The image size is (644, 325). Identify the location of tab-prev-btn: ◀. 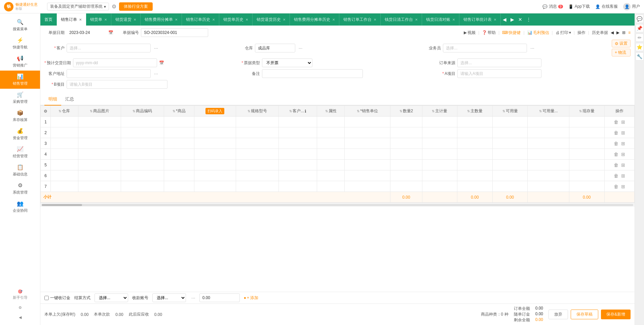
(504, 19).